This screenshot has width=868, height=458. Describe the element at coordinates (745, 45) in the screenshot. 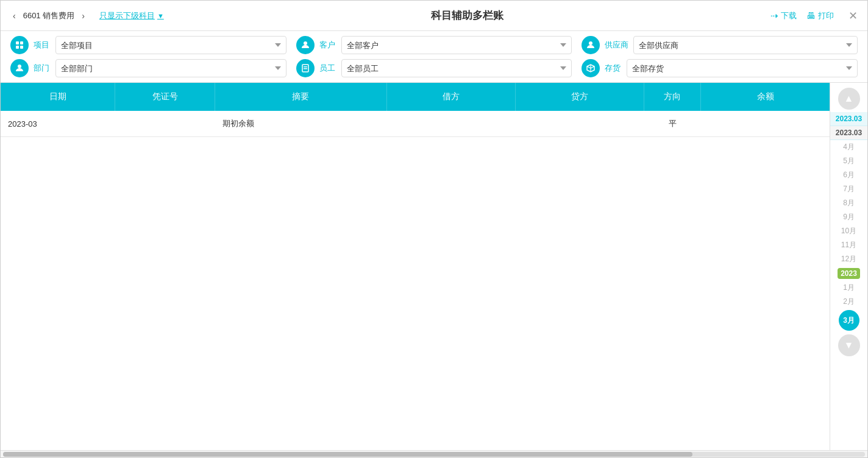

I see `supplier-select: 全部供应商` at that location.